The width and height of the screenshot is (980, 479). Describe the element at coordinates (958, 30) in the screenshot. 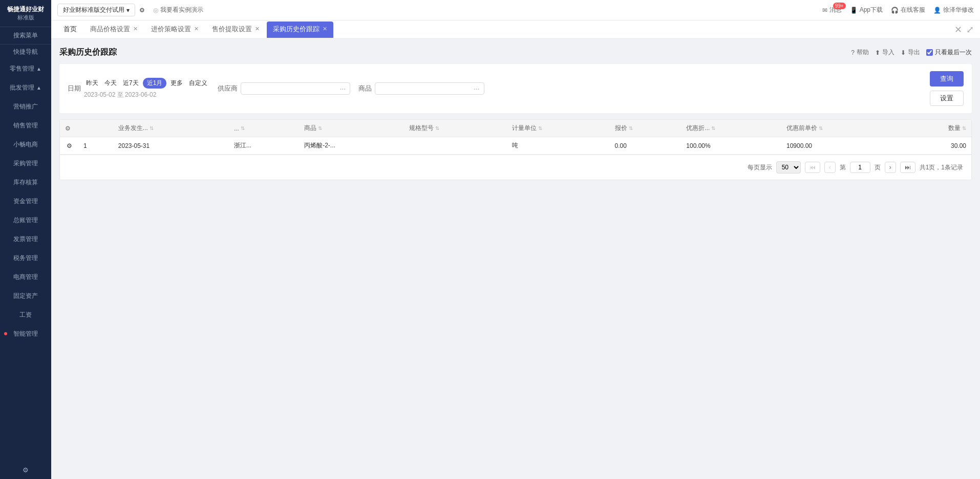

I see `close-tab-icon: ✕` at that location.